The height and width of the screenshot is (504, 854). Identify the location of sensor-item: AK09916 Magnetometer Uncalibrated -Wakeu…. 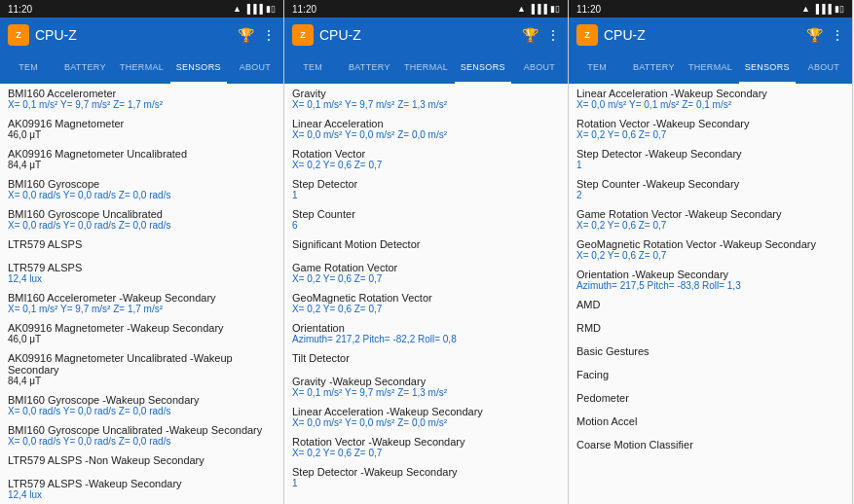
(142, 370).